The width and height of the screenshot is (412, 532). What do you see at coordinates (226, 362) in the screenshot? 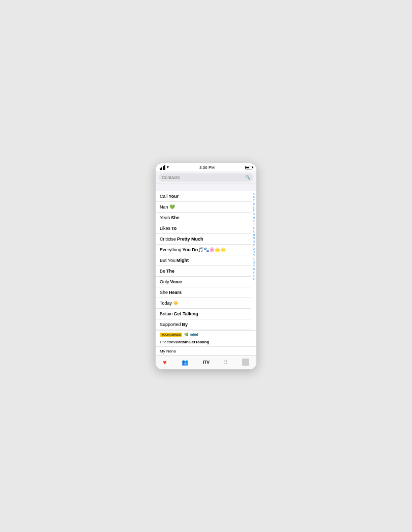
I see `tab-grid: ⠿` at bounding box center [226, 362].